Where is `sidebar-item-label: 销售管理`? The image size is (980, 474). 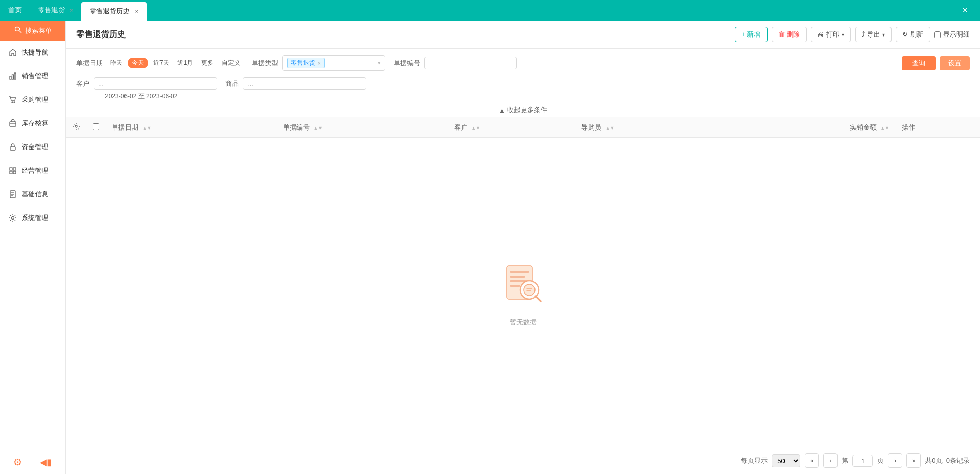 sidebar-item-label: 销售管理 is located at coordinates (35, 76).